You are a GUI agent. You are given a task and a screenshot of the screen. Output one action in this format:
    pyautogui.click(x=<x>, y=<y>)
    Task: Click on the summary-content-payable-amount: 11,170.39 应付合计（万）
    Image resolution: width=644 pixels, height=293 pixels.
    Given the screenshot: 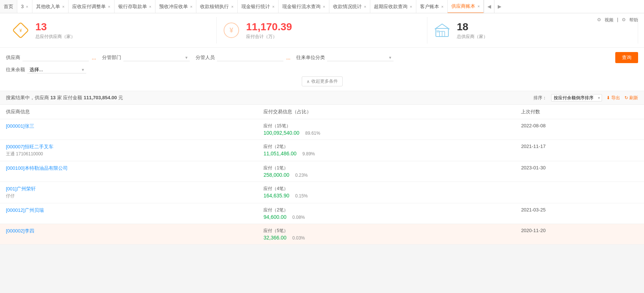 What is the action you would take?
    pyautogui.click(x=269, y=30)
    